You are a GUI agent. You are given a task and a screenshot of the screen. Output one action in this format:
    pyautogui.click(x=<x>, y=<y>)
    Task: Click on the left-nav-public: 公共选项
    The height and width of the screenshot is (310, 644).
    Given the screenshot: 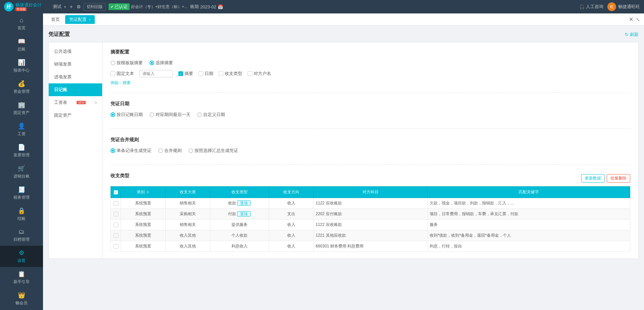 What is the action you would take?
    pyautogui.click(x=75, y=51)
    